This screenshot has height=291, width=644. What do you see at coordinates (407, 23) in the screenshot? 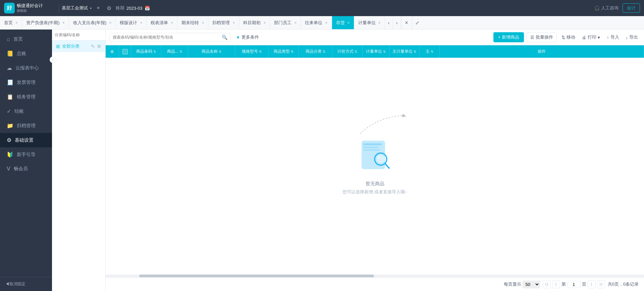
I see `tab-close-all-button: ×` at bounding box center [407, 23].